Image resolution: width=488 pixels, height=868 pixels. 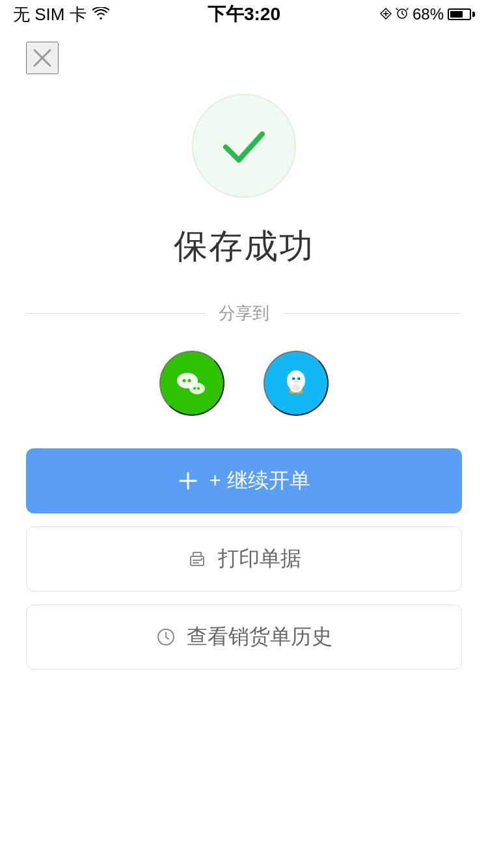 I want to click on continue-order-button: + 继续开单, so click(x=244, y=481).